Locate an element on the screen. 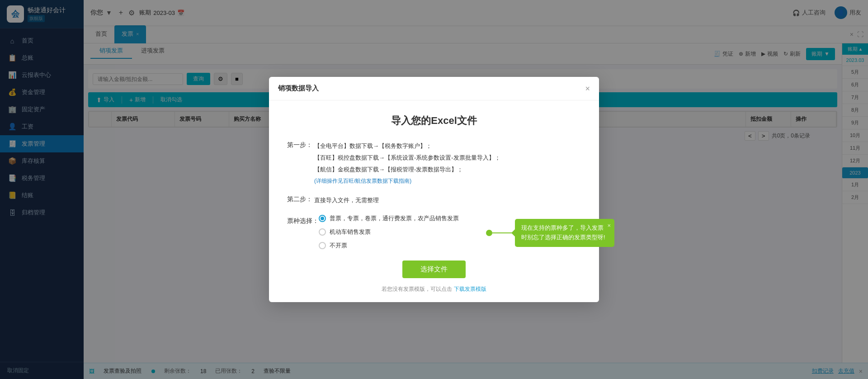 This screenshot has width=868, height=379. step2: 第二步： 直接导入文件，无需整理 is located at coordinates (434, 200).